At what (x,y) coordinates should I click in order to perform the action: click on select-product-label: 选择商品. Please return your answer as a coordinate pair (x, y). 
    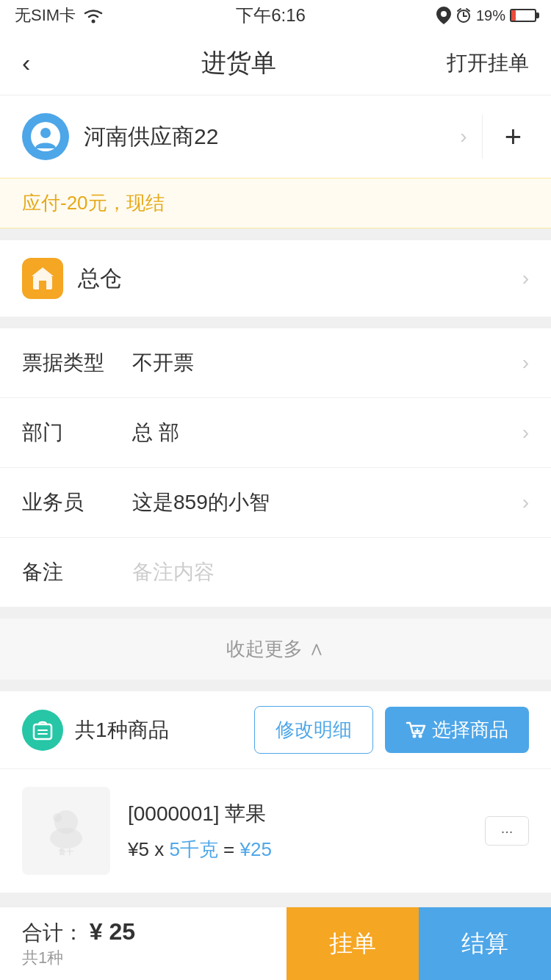
    Looking at the image, I should click on (470, 730).